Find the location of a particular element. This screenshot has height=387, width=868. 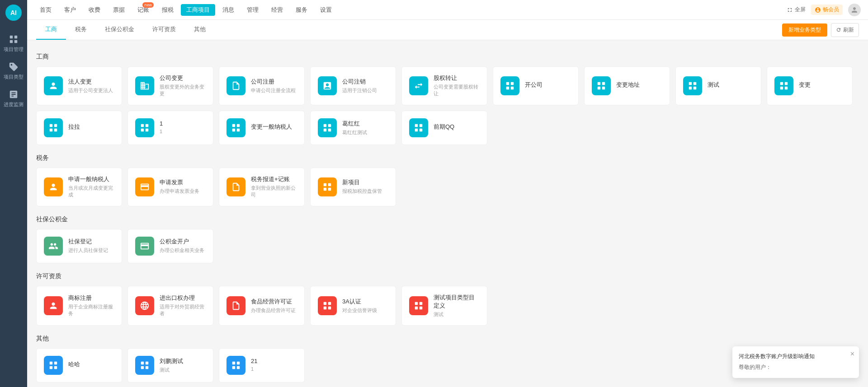

nav-industry: 工商项目 is located at coordinates (198, 10).